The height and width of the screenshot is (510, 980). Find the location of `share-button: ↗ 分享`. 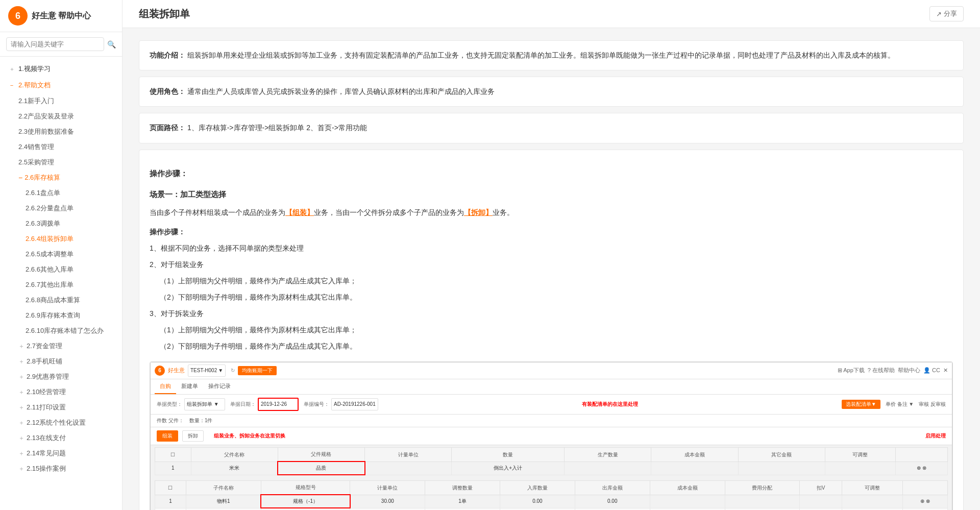

share-button: ↗ 分享 is located at coordinates (946, 14).